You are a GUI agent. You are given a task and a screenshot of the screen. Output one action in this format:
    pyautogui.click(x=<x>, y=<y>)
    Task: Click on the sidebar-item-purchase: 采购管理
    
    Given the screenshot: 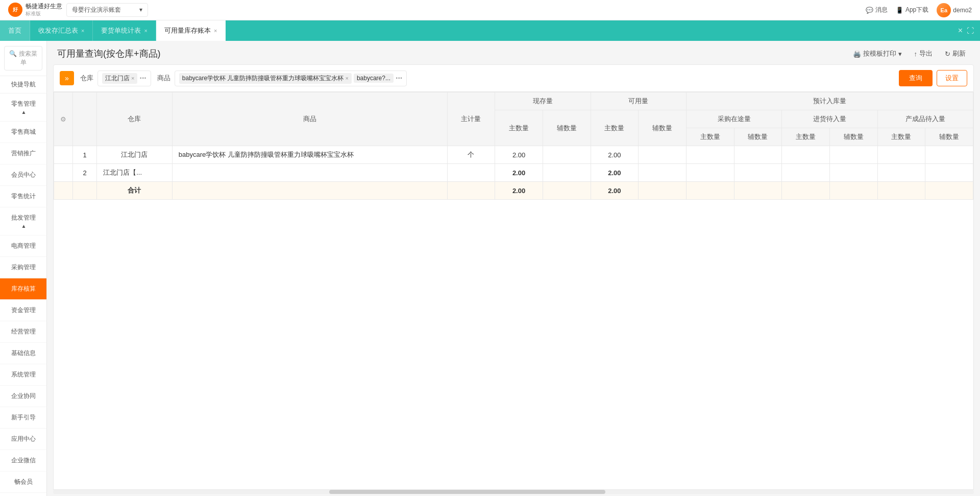 What is the action you would take?
    pyautogui.click(x=23, y=268)
    